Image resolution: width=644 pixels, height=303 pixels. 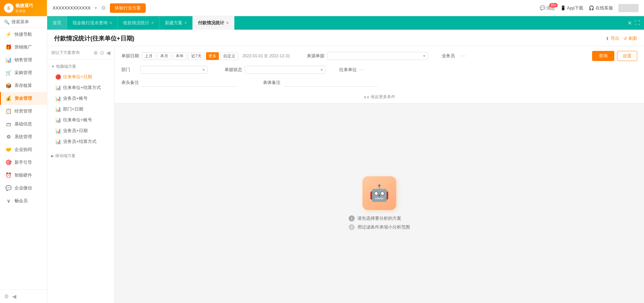 I want to click on scheme-partner-settle: 📊 往来单位+结算方式, so click(x=81, y=88).